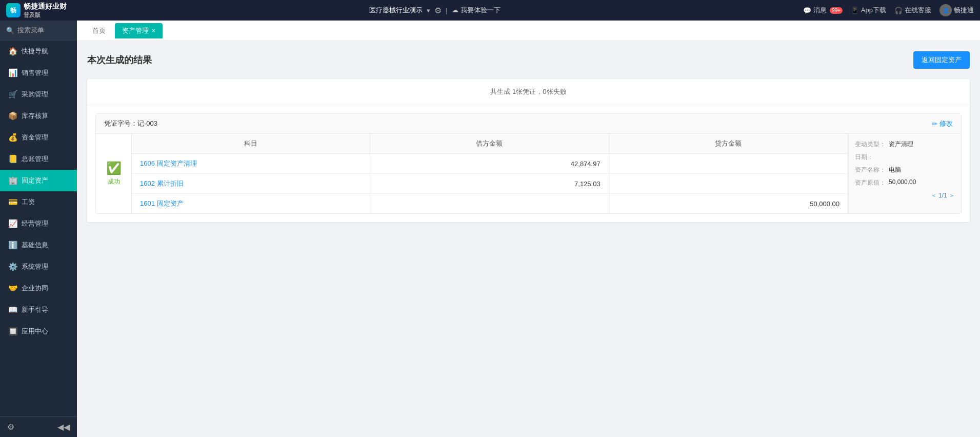 The width and height of the screenshot is (980, 437). Describe the element at coordinates (38, 331) in the screenshot. I see `sidebar-item-app-center: 🔲 应用中心` at that location.